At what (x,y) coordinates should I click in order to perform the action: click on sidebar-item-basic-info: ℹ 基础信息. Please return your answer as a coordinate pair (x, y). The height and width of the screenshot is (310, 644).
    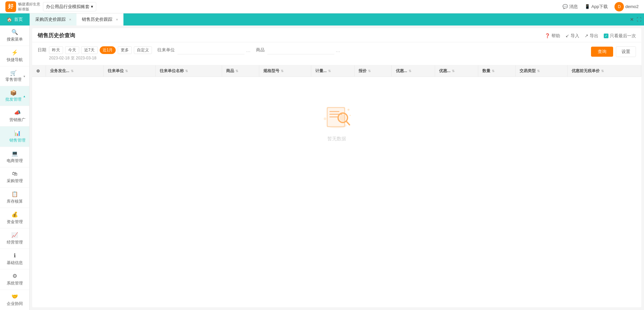
    Looking at the image, I should click on (15, 259).